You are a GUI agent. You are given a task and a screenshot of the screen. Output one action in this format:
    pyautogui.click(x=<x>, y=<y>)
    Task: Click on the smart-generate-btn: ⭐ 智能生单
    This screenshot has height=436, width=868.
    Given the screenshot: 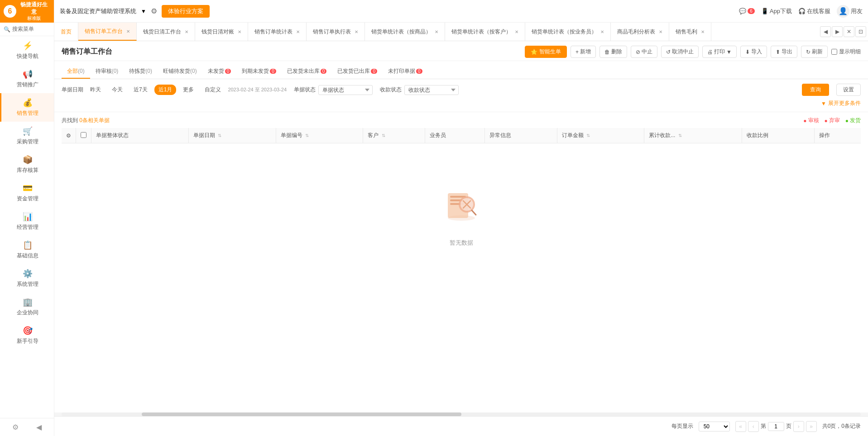 What is the action you would take?
    pyautogui.click(x=546, y=52)
    